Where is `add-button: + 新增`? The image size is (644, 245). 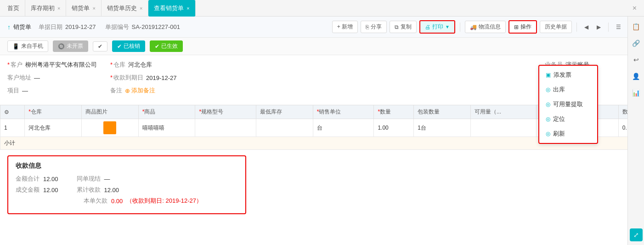 add-button: + 新增 is located at coordinates (345, 27).